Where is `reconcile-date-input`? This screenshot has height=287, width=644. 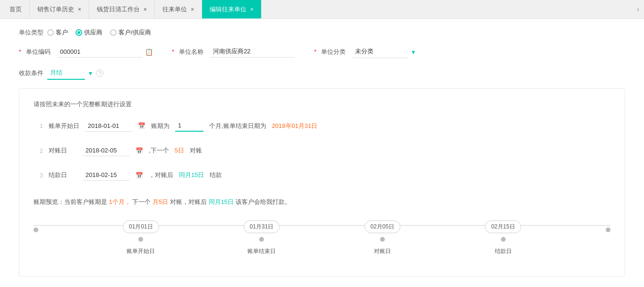
reconcile-date-input is located at coordinates (106, 151).